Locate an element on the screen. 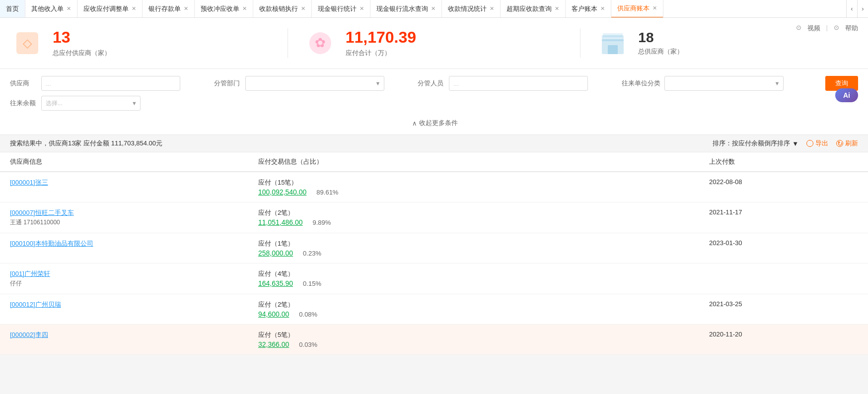  last-payment-cell-5: 2021-03-25 is located at coordinates (784, 309).